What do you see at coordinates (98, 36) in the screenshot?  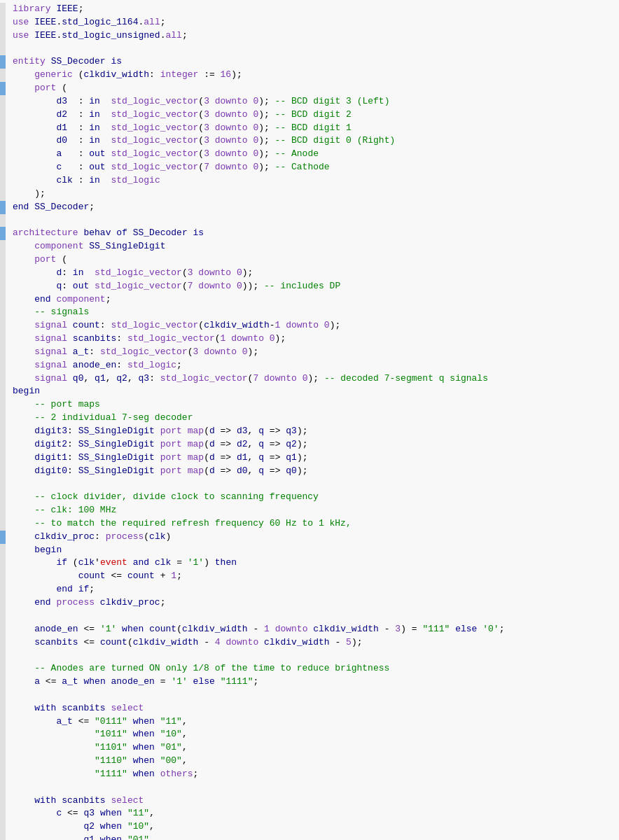 I see `code-content: use IEEE.std_logic_unsigned.all;` at bounding box center [98, 36].